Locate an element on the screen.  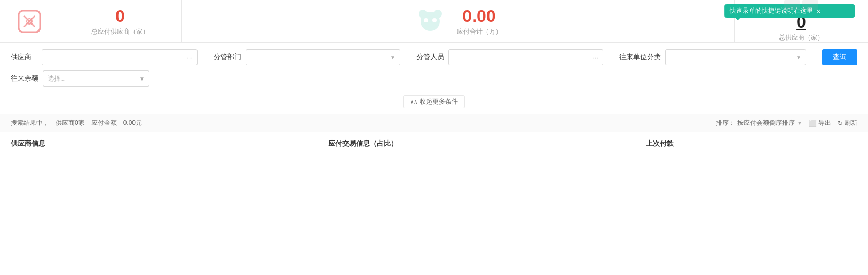
category-label: 往来单位分类 is located at coordinates (640, 57).